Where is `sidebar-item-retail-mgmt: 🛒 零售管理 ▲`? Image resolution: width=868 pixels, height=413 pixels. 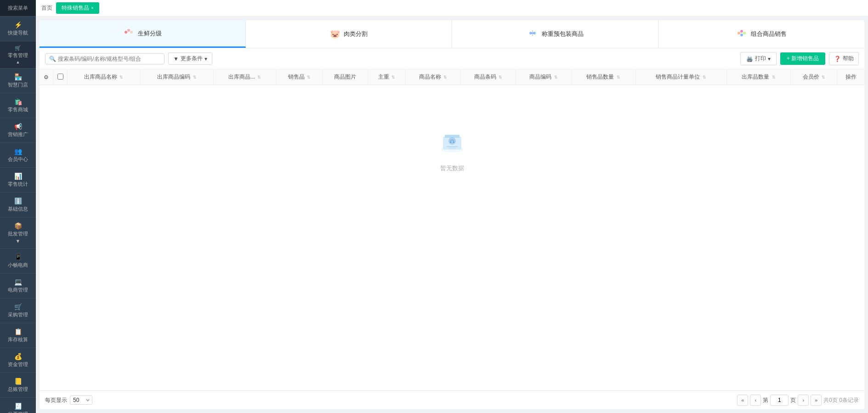 sidebar-item-retail-mgmt: 🛒 零售管理 ▲ is located at coordinates (18, 55).